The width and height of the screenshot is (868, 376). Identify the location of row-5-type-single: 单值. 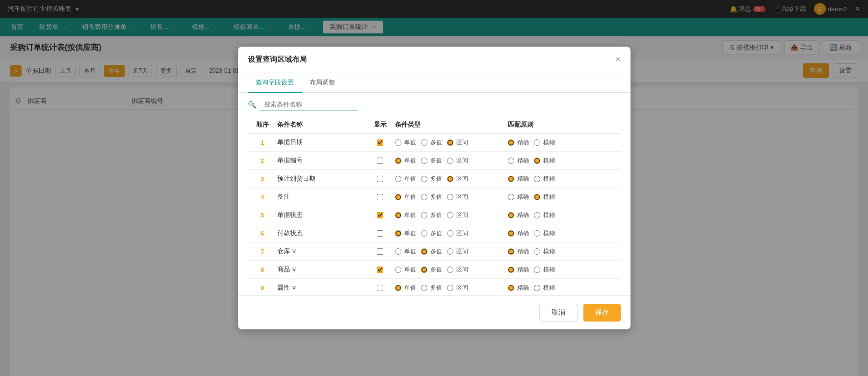
(405, 215).